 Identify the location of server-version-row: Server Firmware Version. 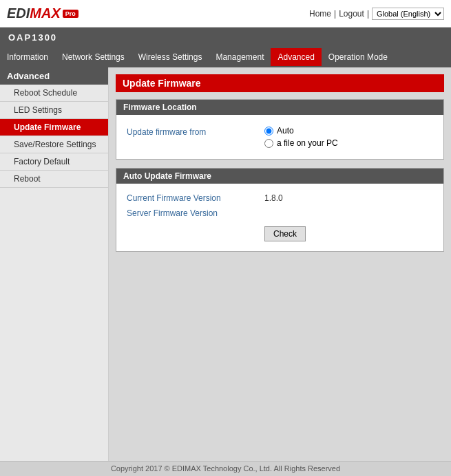
(280, 213).